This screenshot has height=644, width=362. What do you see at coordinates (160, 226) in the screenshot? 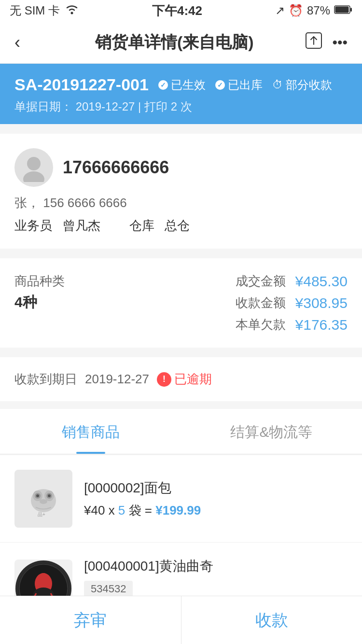
I see `warehouse-info: 仓库 总仓` at bounding box center [160, 226].